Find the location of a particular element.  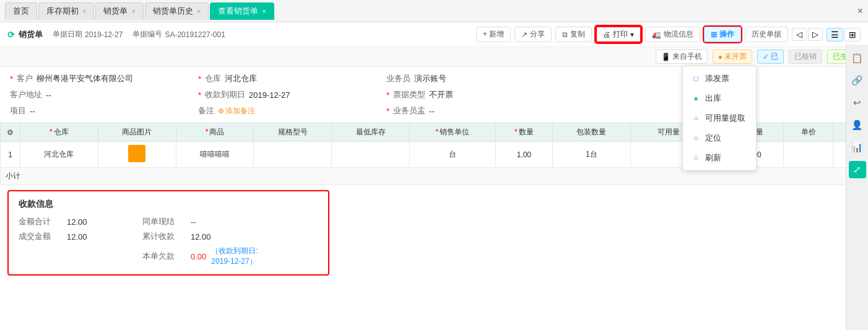

tab-view-sales: 查看销货单 × is located at coordinates (241, 11).